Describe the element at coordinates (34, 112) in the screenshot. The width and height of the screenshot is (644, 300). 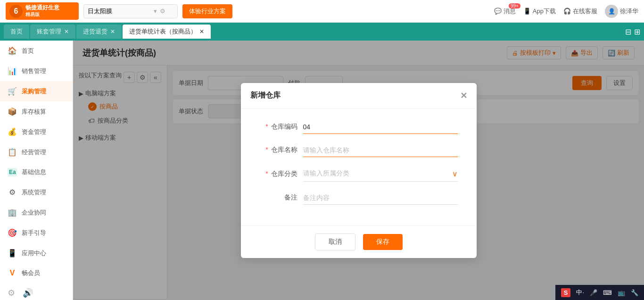
I see `sidebar-label-inventory: 库存核算` at that location.